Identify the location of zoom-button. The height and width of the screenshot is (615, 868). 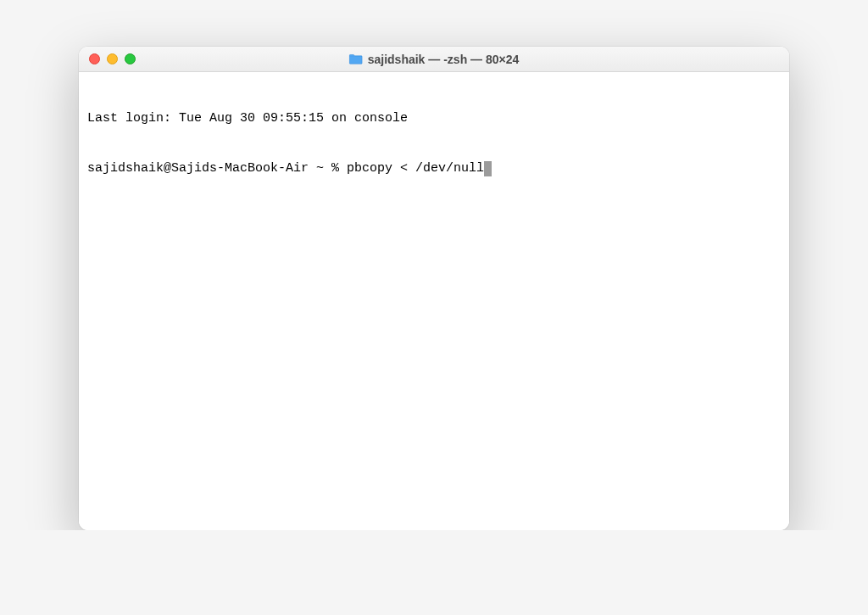
(131, 59).